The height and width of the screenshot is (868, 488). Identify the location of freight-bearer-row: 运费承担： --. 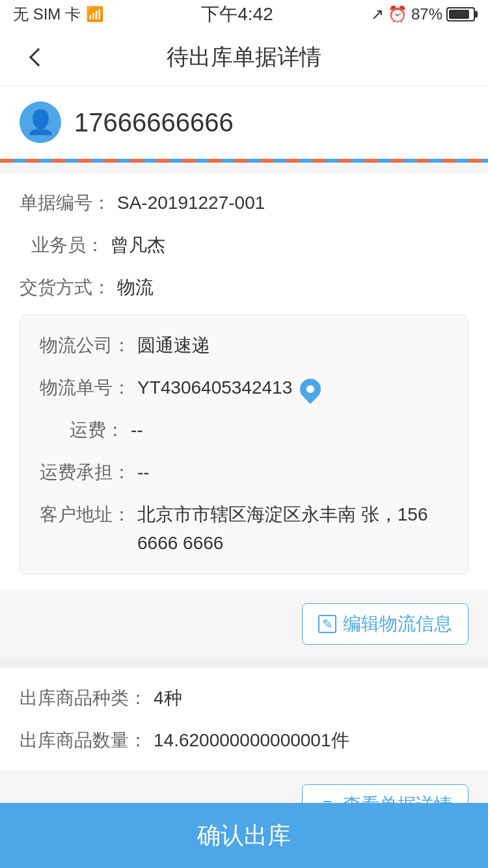
(244, 472).